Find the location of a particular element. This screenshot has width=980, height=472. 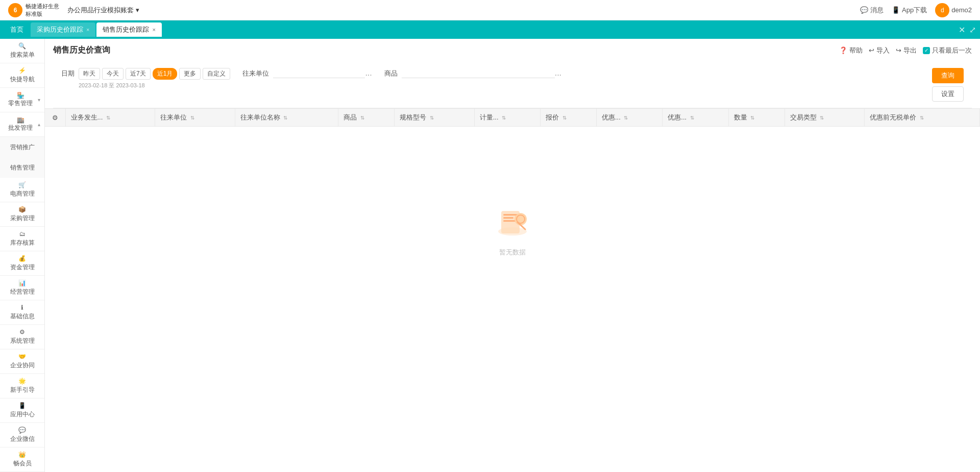

operation-icon: 📊 is located at coordinates (22, 283).